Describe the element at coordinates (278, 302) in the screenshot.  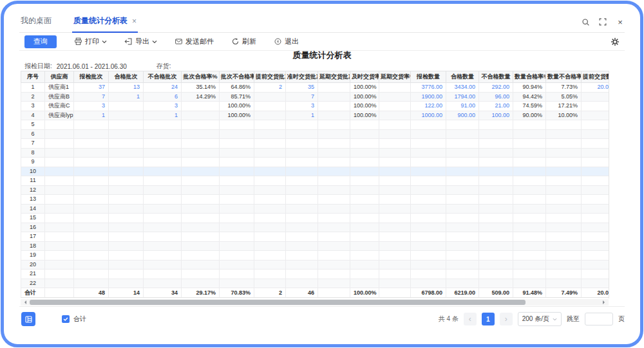
I see `scrollbar-thumb` at that location.